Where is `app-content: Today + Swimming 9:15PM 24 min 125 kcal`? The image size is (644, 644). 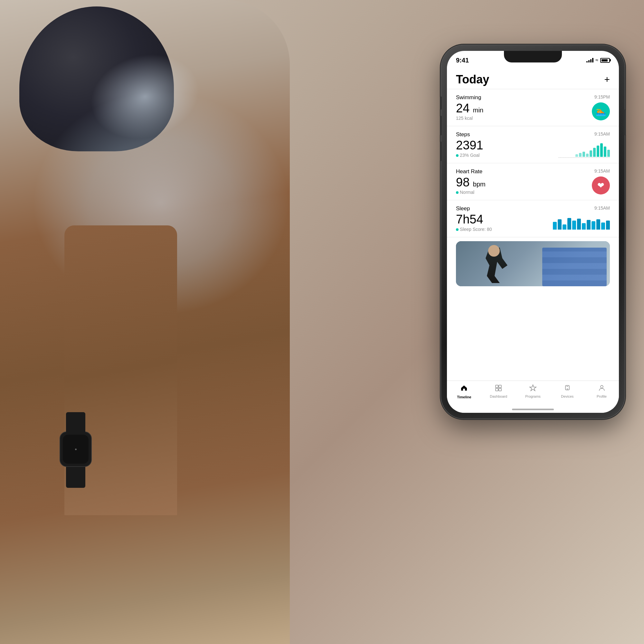 app-content: Today + Swimming 9:15PM 24 min 125 kcal is located at coordinates (533, 224).